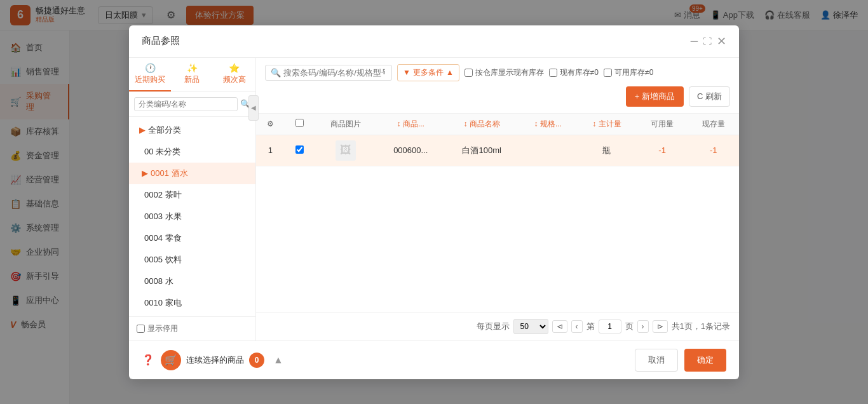 The image size is (868, 404). I want to click on cat-item-0003: 0003 水果, so click(192, 217).